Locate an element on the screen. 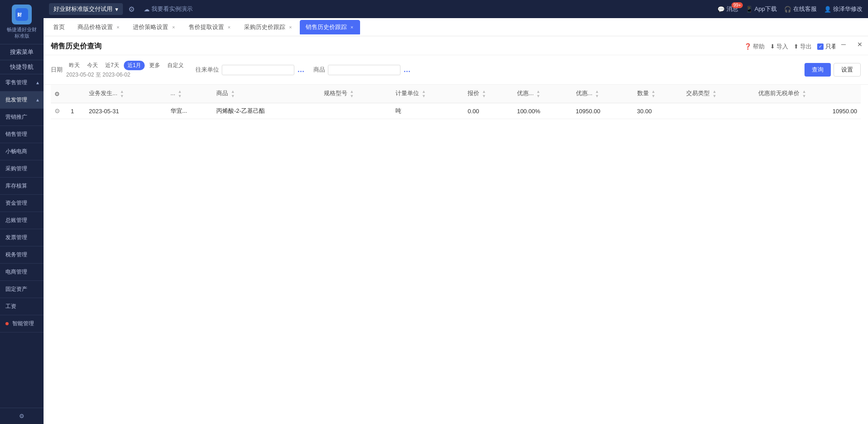 This screenshot has width=868, height=424. settings-button: 设置 is located at coordinates (847, 70).